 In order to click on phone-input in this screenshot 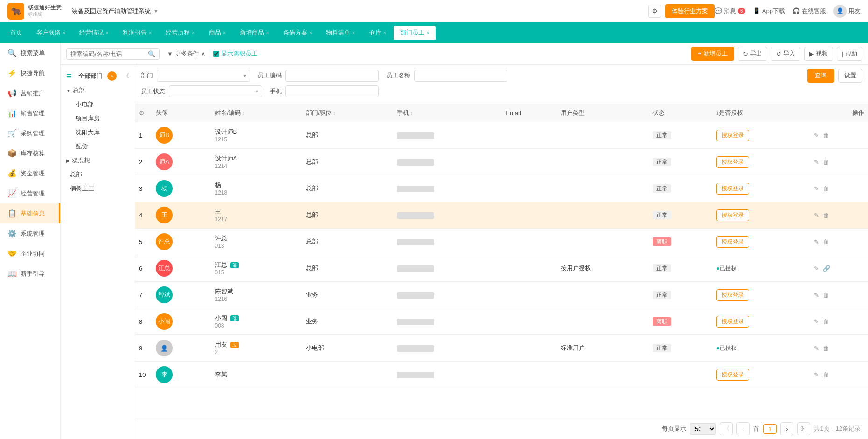, I will do `click(332, 91)`.